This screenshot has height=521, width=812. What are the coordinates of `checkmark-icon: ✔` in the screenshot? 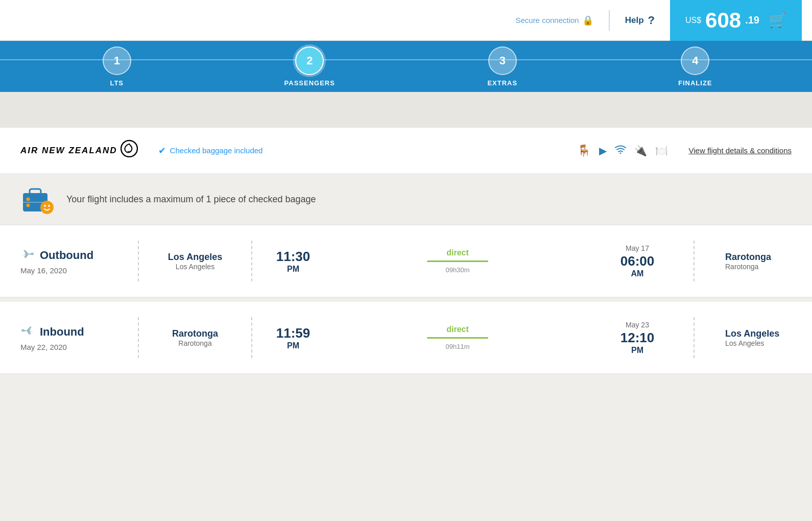 It's located at (162, 151).